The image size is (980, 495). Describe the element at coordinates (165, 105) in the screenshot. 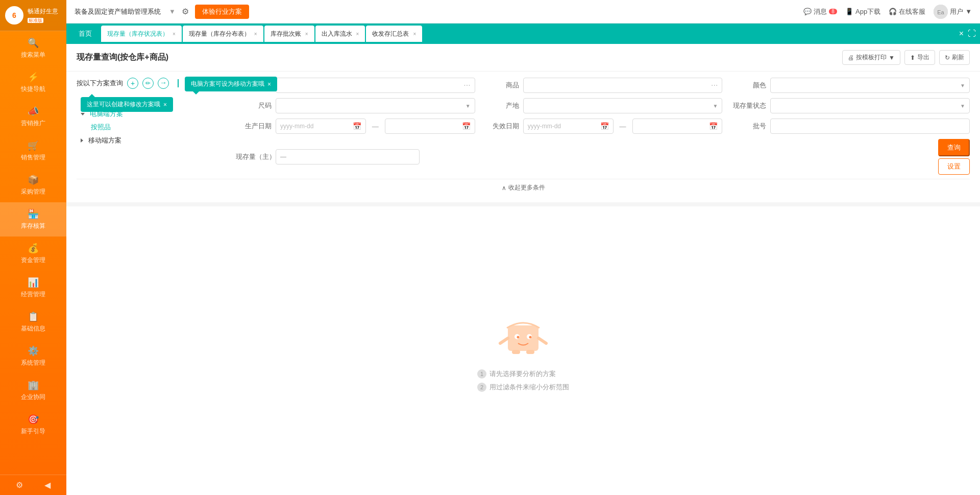

I see `tooltip-2-close: ×` at that location.